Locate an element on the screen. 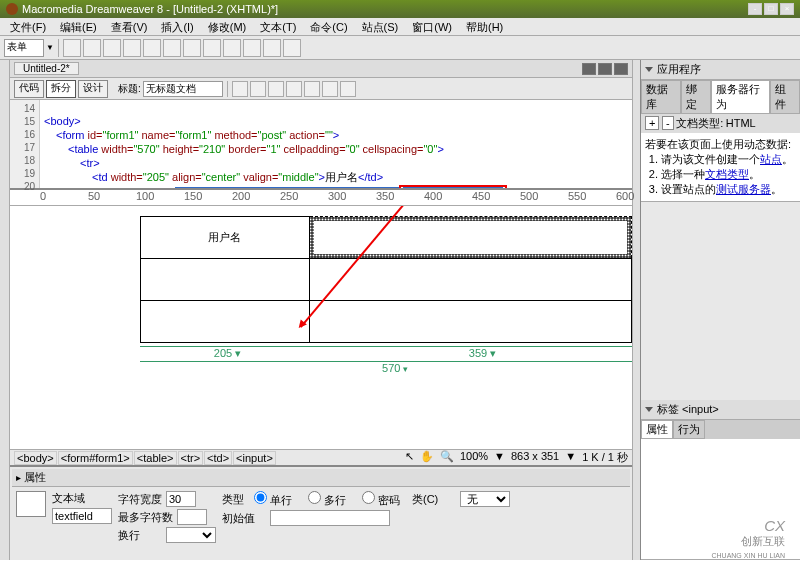 Image resolution: width=800 pixels, height=574 pixels. breadcrumb-item: <body> is located at coordinates (36, 458).